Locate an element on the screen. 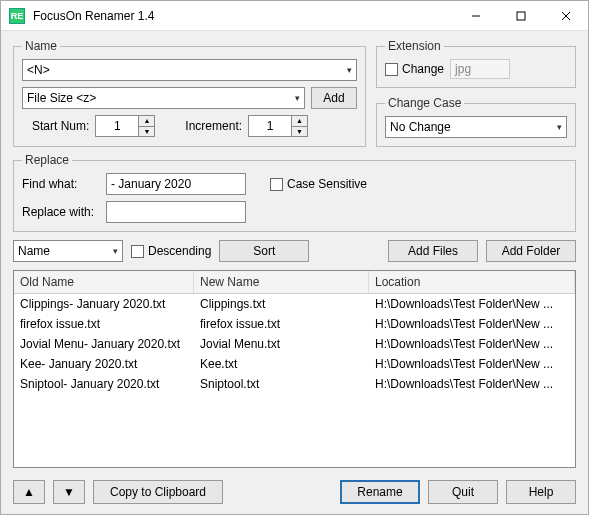 The height and width of the screenshot is (515, 589). startnum-spinner: ▲▼ is located at coordinates (125, 126).